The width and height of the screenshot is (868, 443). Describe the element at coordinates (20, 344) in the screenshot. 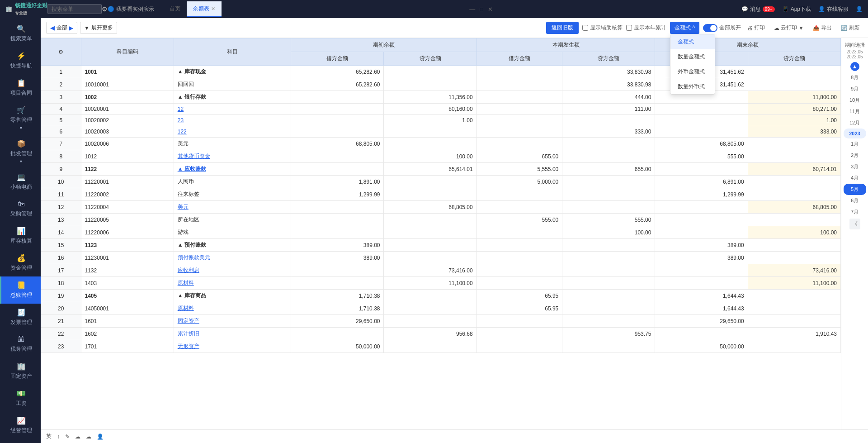

I see `sidebar-item-tax: 🏛 税务管理` at that location.